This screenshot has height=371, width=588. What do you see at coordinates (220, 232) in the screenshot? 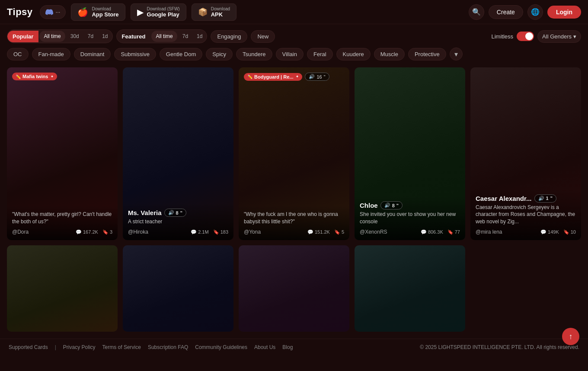
I see `card-2-views: 🔖 183` at bounding box center [220, 232].